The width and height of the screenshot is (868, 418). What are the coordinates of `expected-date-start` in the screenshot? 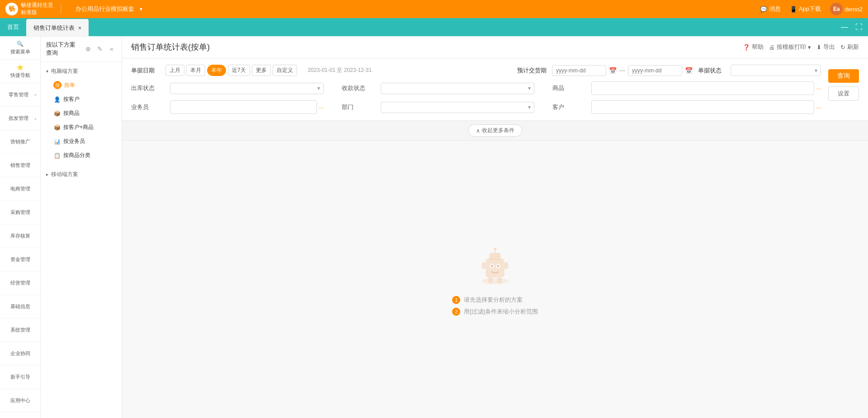 It's located at (579, 71).